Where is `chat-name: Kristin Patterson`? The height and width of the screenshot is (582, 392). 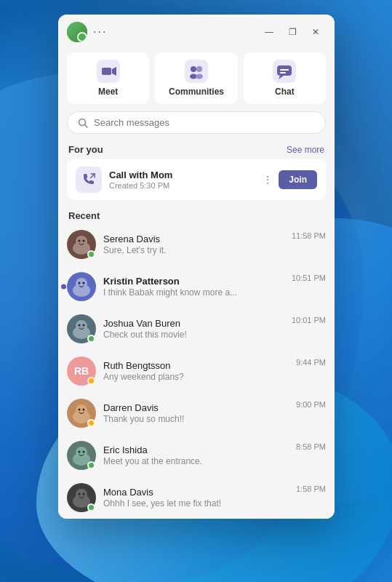 chat-name: Kristin Patterson is located at coordinates (195, 281).